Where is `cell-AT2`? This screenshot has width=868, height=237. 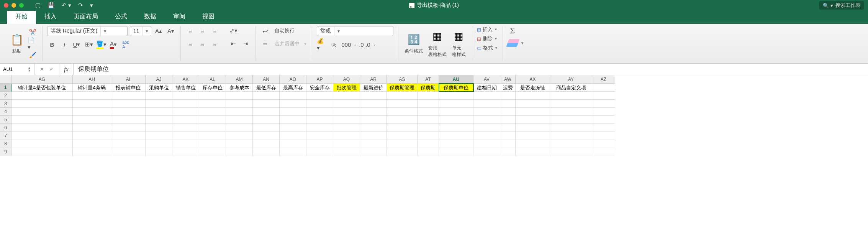 cell-AT2 is located at coordinates (428, 96).